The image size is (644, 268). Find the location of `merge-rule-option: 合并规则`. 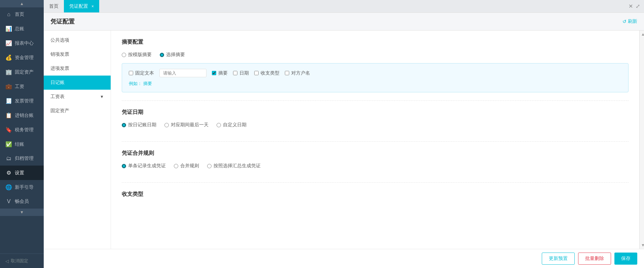

merge-rule-option: 合并规则 is located at coordinates (186, 166).